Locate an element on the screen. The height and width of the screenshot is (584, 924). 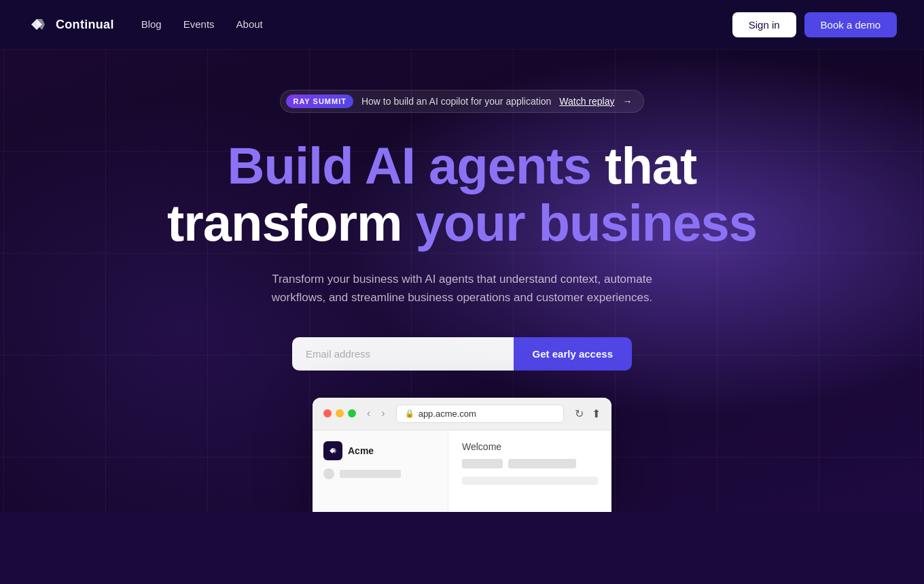
lock-icon: 🔒 is located at coordinates (410, 413).